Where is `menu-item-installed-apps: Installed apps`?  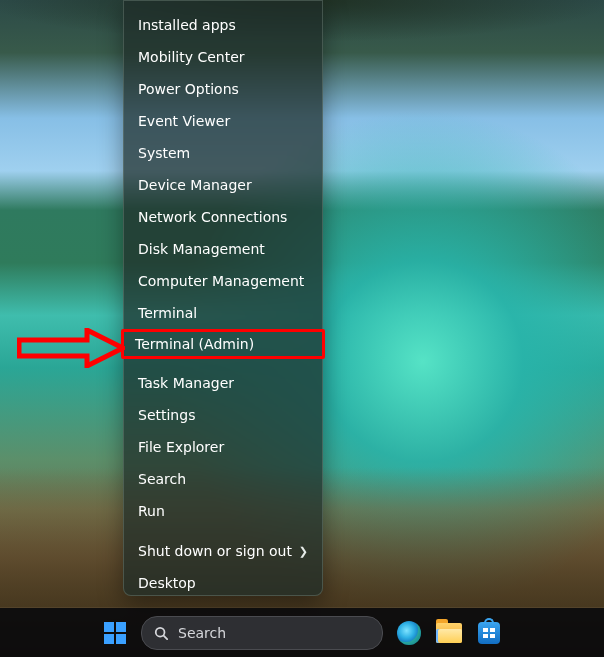
menu-item-installed-apps: Installed apps is located at coordinates (223, 25).